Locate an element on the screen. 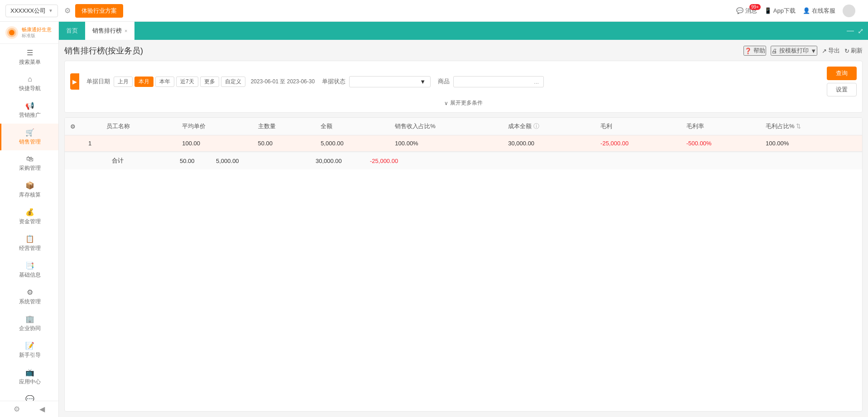 The width and height of the screenshot is (868, 417). tab-sales-rank: 销售排行榜 × is located at coordinates (110, 31).